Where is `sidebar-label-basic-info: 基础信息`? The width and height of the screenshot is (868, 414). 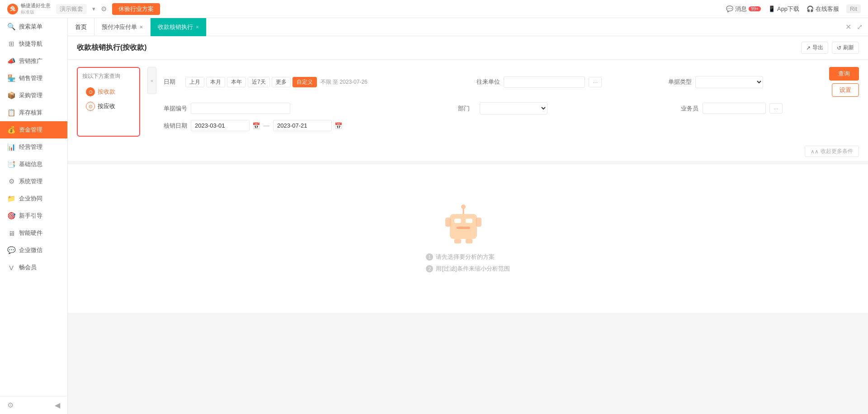
sidebar-label-basic-info: 基础信息 is located at coordinates (31, 164).